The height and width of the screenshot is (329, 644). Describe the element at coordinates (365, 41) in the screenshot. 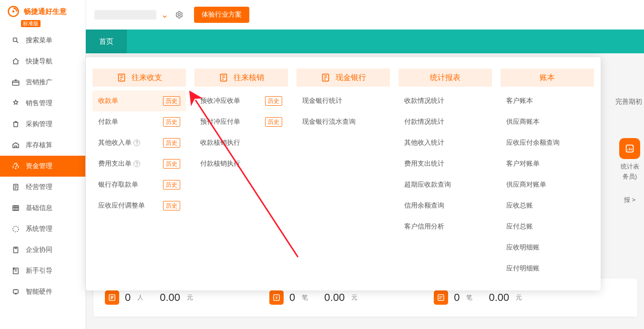

I see `tabbar: 首页` at that location.